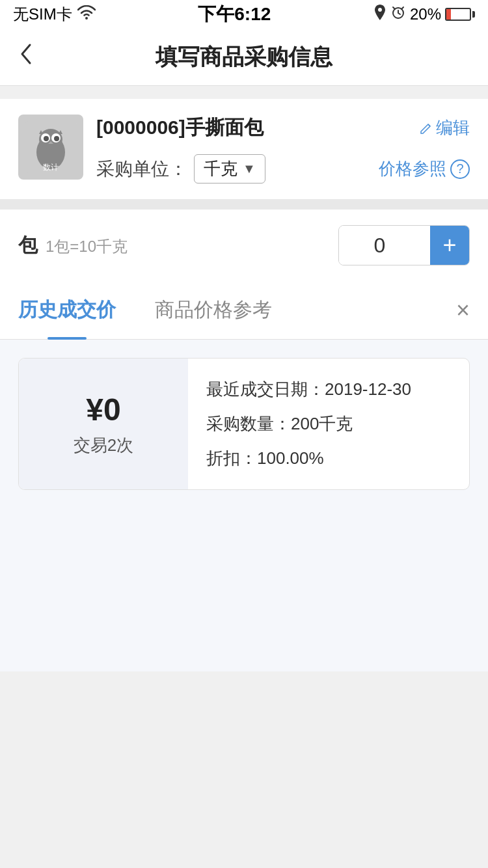 The height and width of the screenshot is (868, 488). Describe the element at coordinates (244, 204) in the screenshot. I see `section-divider` at that location.